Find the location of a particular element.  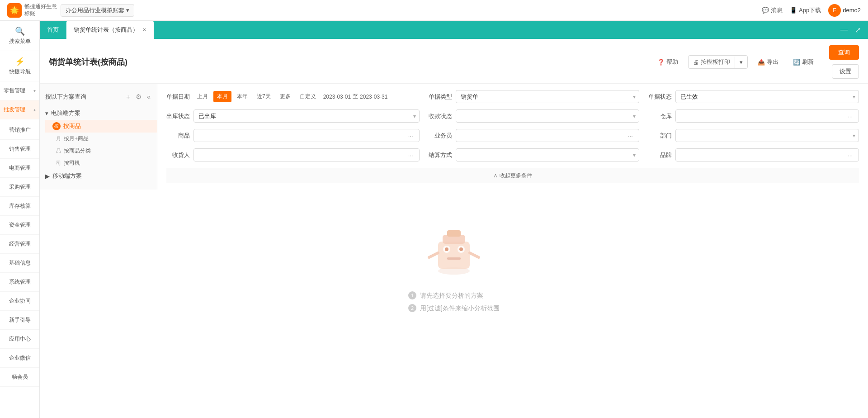

tip1-text: 请先选择要分析的方案 is located at coordinates (452, 295).